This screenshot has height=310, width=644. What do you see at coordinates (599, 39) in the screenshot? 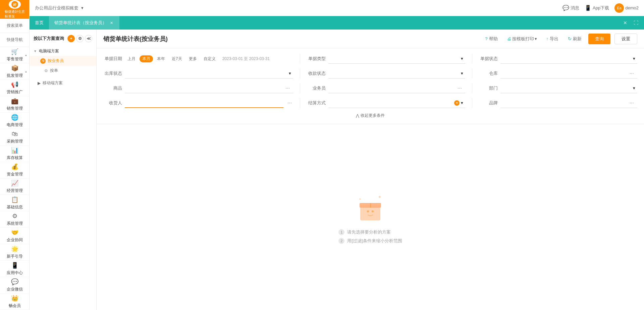
I see `query-button: 查询` at bounding box center [599, 39].